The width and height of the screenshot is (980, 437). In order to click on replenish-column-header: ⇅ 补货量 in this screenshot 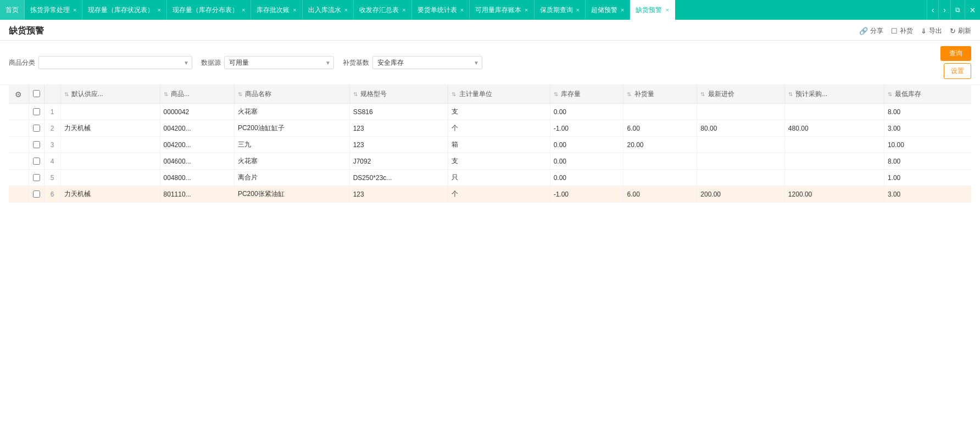, I will do `click(660, 94)`.